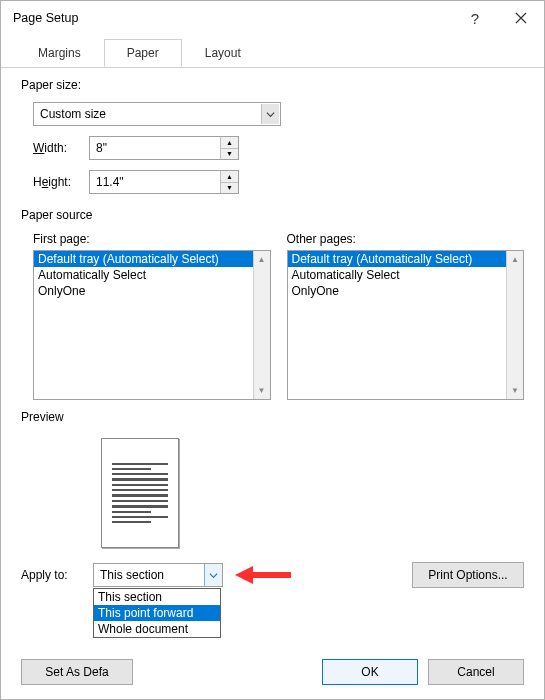  What do you see at coordinates (152, 239) in the screenshot?
I see `first-page-label: First page:` at bounding box center [152, 239].